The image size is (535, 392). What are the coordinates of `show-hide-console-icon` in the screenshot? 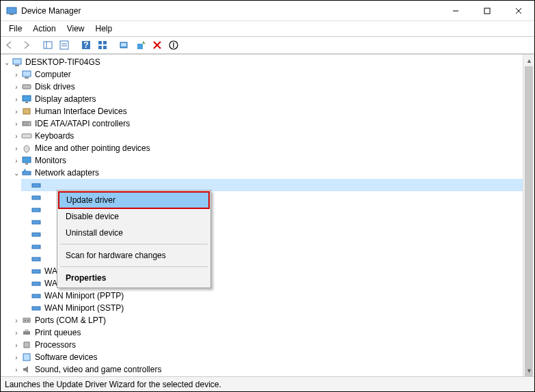 It's located at (48, 45).